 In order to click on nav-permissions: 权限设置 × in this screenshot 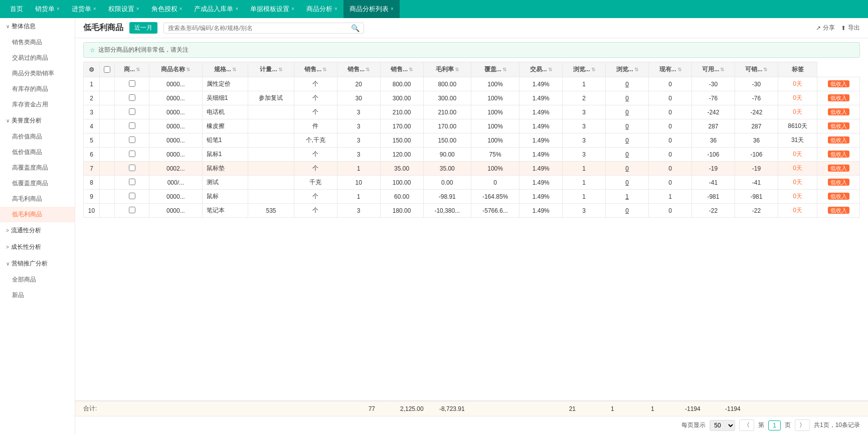, I will do `click(124, 9)`.